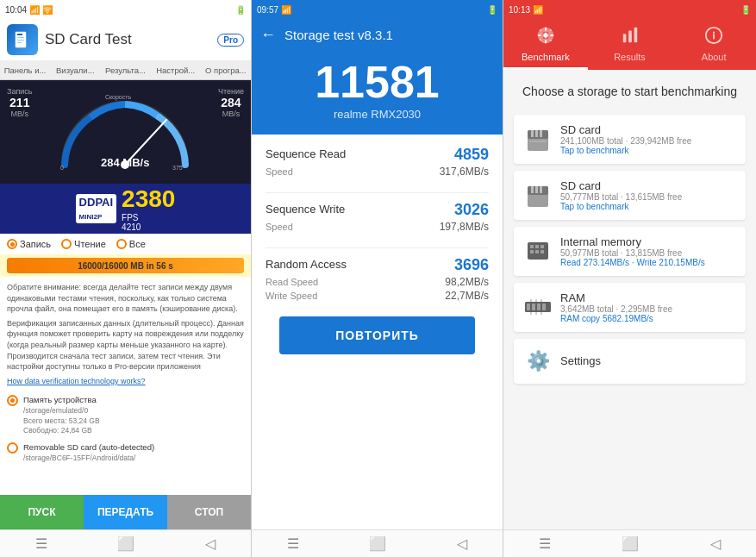 This screenshot has height=557, width=756. Describe the element at coordinates (84, 244) in the screenshot. I see `p1-radio-read: Чтение` at that location.